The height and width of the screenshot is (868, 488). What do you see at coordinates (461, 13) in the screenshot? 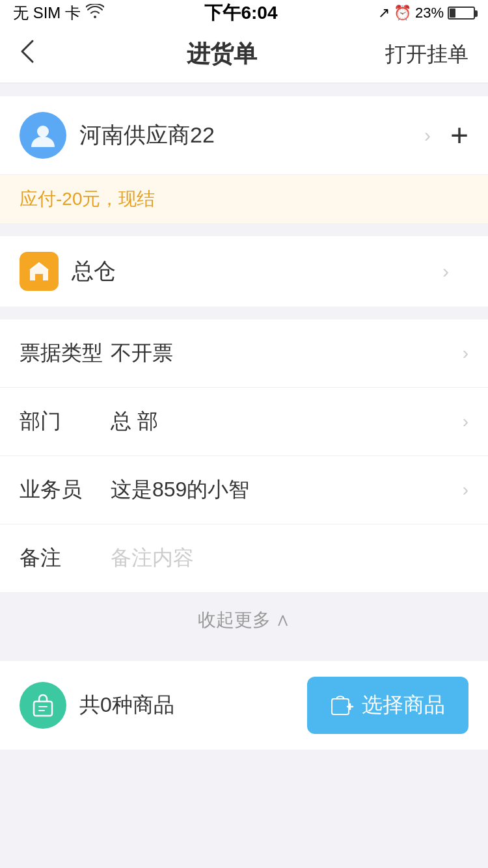
I see `battery-icon` at bounding box center [461, 13].